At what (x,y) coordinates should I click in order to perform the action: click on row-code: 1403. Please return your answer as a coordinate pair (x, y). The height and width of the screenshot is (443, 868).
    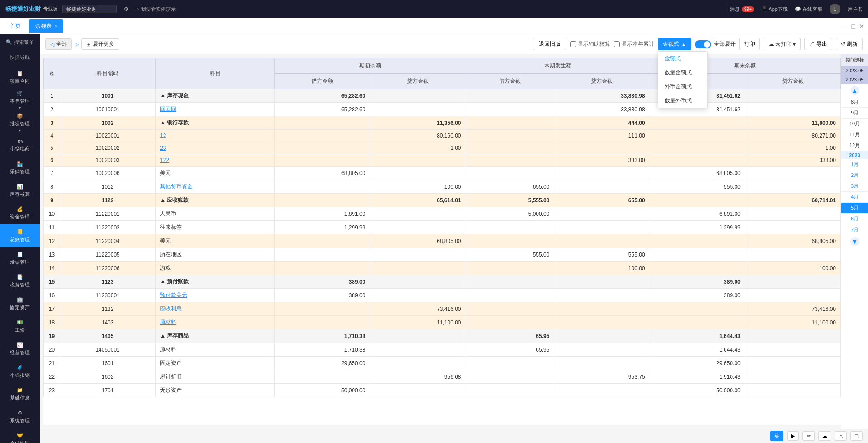
    Looking at the image, I should click on (108, 323).